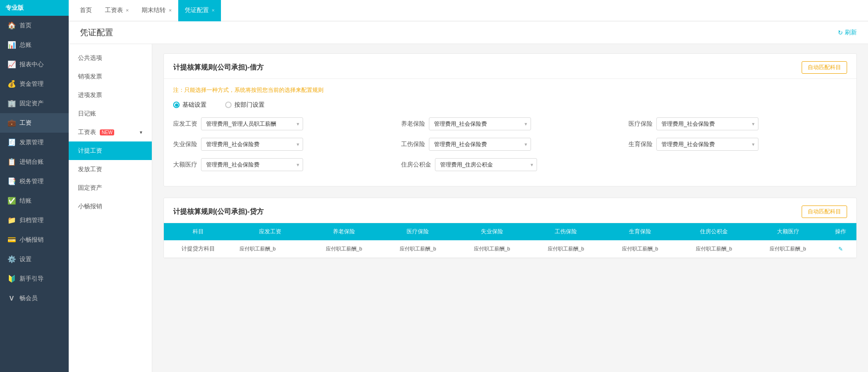  What do you see at coordinates (213, 10) in the screenshot?
I see `tab-voucher-config-close: ×` at bounding box center [213, 10].